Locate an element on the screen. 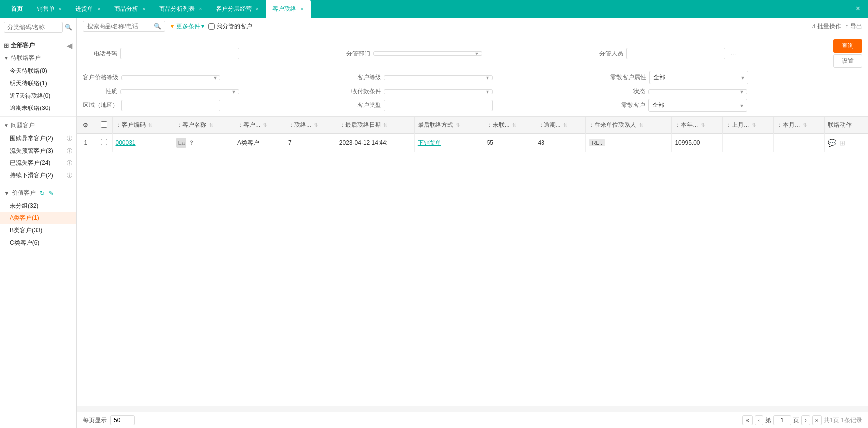 The width and height of the screenshot is (868, 428). close-all-button: × is located at coordinates (858, 9).